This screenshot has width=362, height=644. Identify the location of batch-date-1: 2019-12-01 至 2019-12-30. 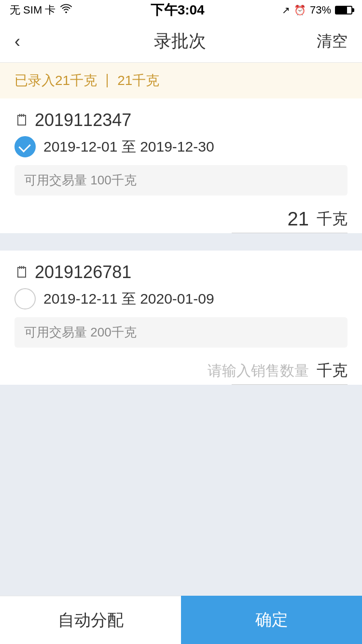
(129, 147).